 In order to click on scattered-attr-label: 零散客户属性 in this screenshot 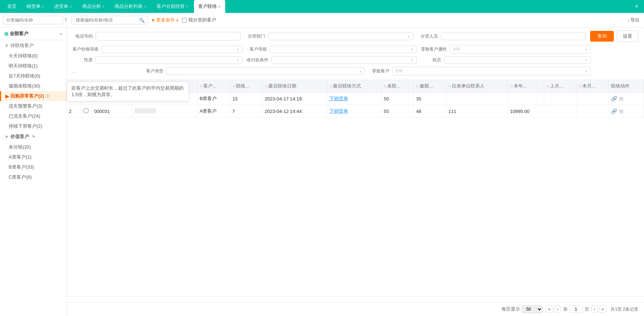, I will do `click(434, 49)`.